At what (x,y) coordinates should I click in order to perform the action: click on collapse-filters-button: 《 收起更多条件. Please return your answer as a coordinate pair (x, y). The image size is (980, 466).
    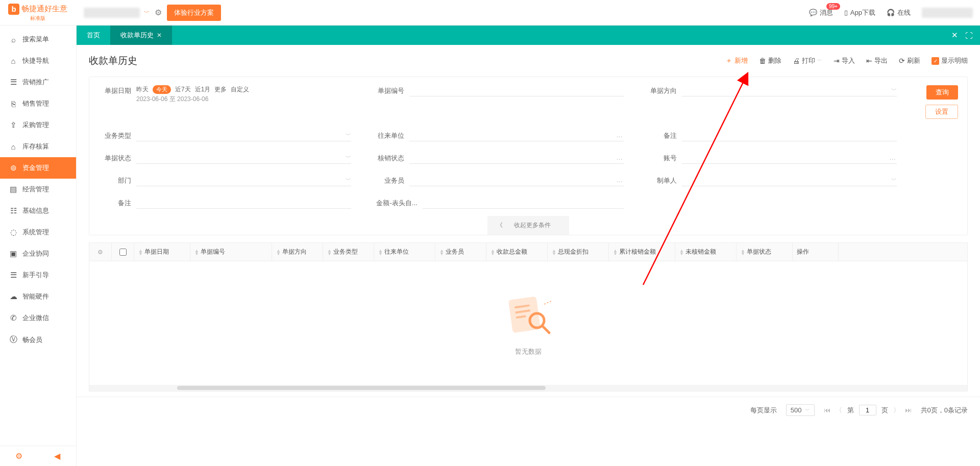
    Looking at the image, I should click on (528, 226).